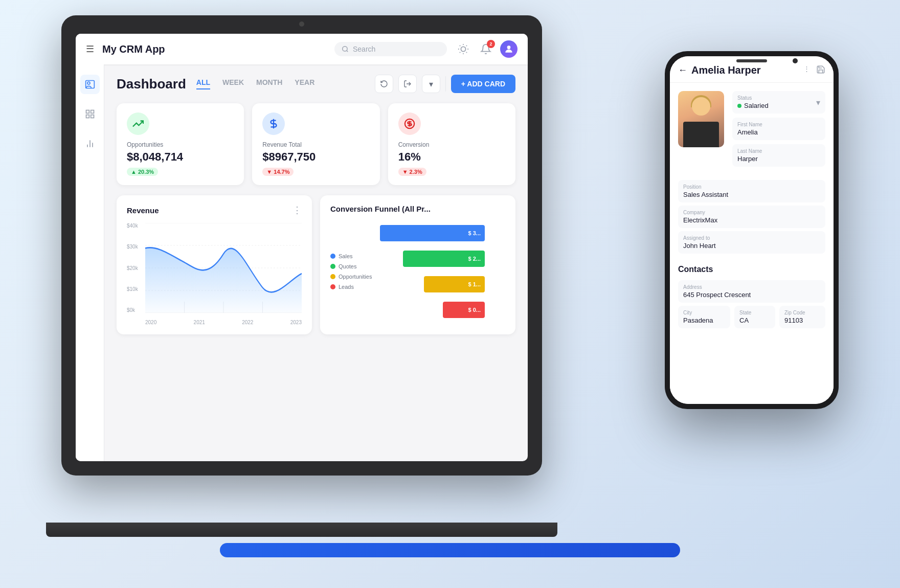 This screenshot has height=588, width=900. I want to click on sidebar-item-contacts, so click(90, 84).